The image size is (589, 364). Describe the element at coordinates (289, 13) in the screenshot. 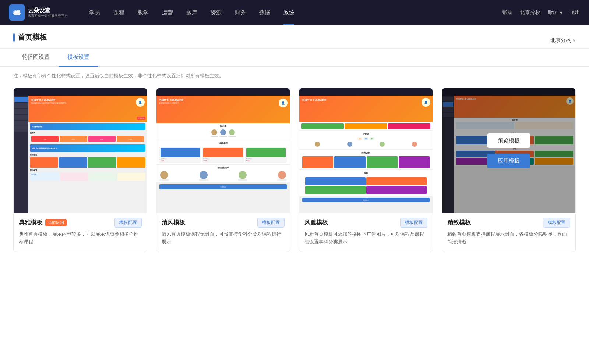

I see `nav-item-system: 系统` at that location.